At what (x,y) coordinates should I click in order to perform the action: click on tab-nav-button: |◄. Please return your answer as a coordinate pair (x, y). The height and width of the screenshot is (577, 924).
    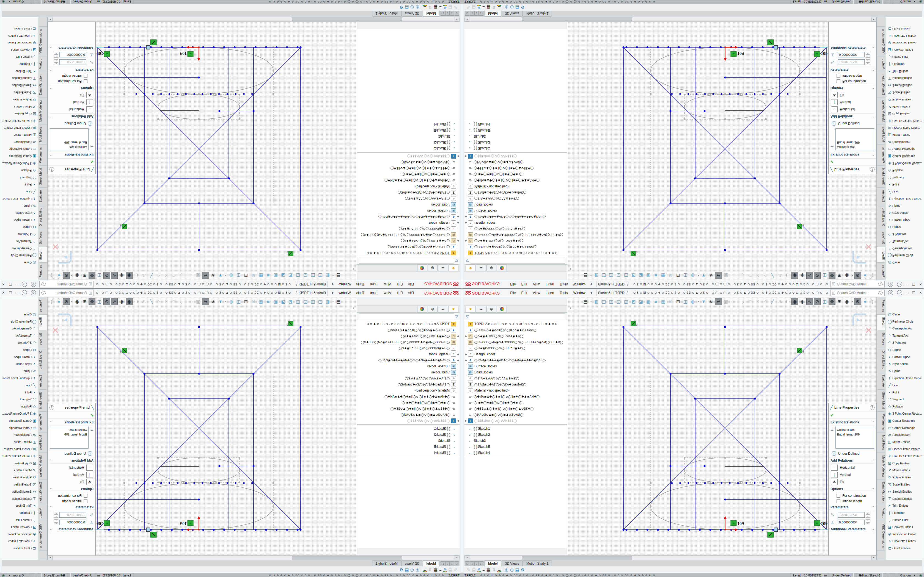
    Looking at the image, I should click on (467, 564).